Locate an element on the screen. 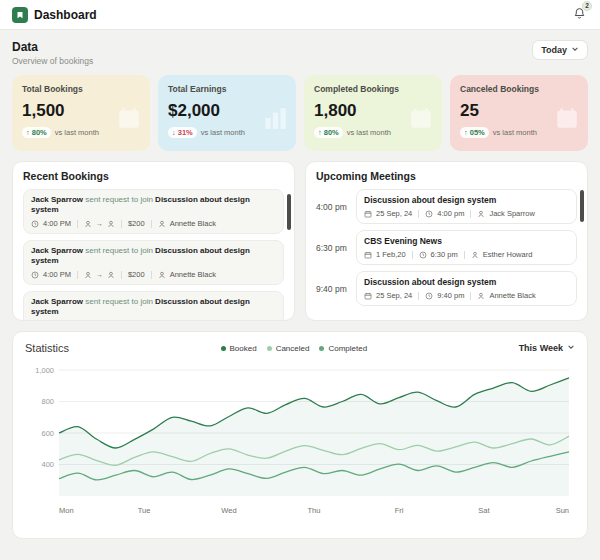 The image size is (600, 560). notification-count-badge: 2 is located at coordinates (587, 6).